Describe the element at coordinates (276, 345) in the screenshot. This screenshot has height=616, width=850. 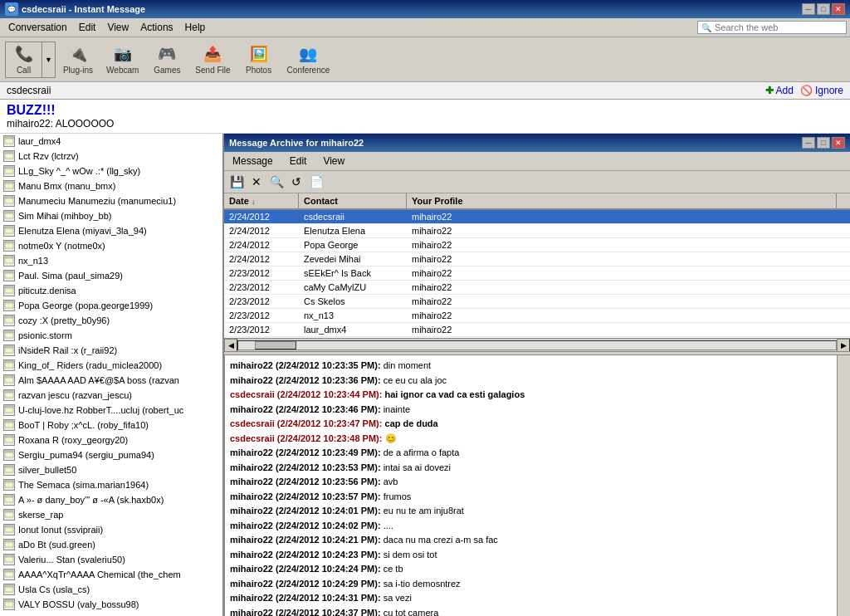
I see `h-scroll-thumb` at that location.